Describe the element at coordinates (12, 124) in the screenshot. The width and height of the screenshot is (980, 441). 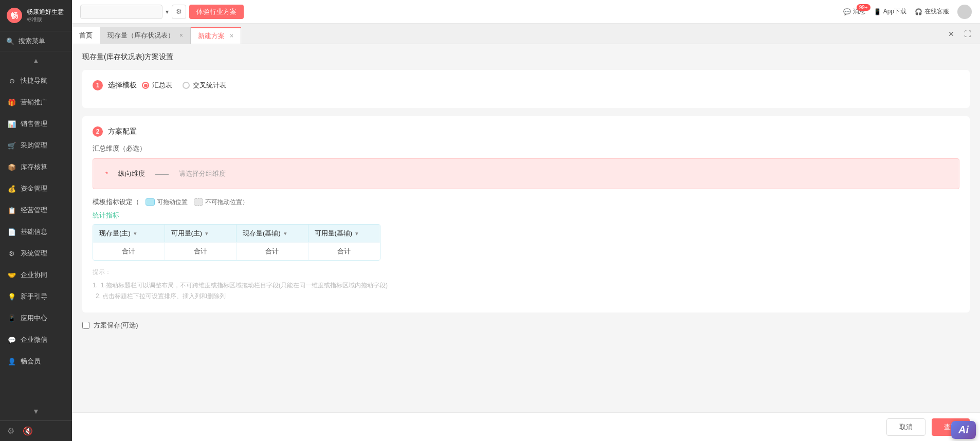
I see `sales-icon: 📊` at that location.